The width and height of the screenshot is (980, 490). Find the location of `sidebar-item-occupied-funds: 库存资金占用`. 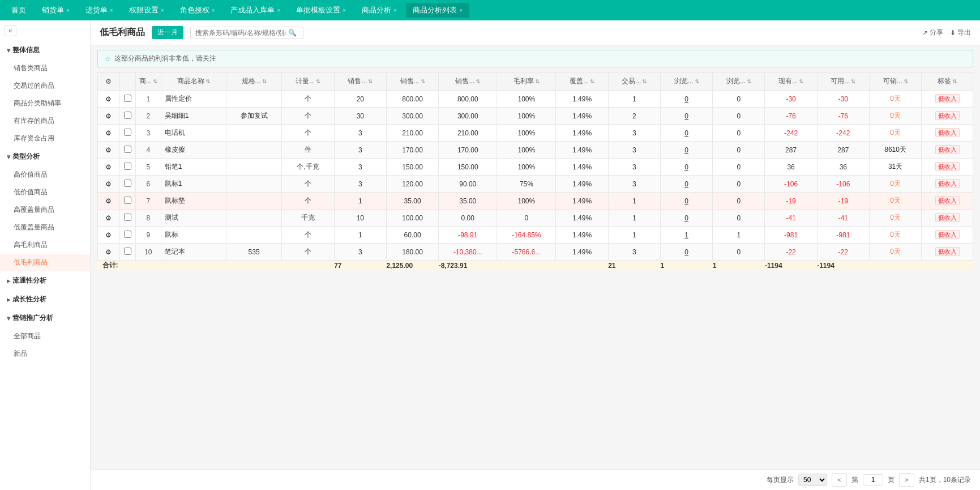

sidebar-item-occupied-funds: 库存资金占用 is located at coordinates (45, 138).